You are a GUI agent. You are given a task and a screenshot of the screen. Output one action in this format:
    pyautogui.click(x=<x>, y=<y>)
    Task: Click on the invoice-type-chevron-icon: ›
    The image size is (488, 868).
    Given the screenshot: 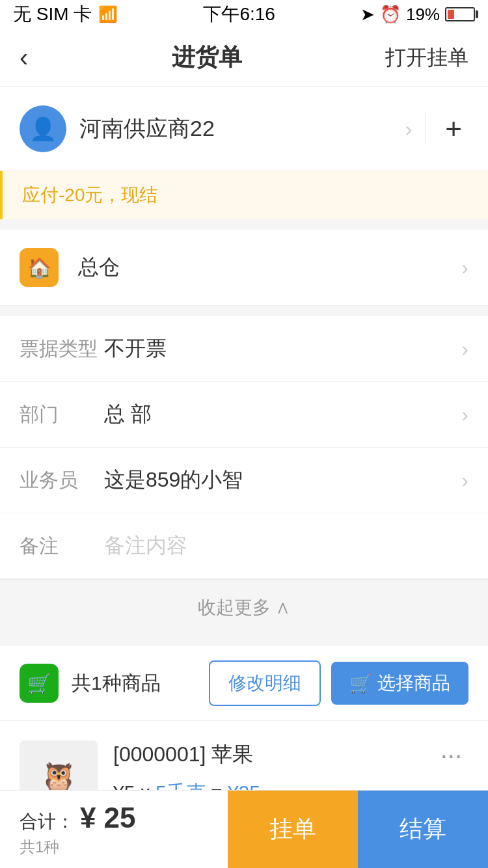 What is the action you would take?
    pyautogui.click(x=465, y=349)
    